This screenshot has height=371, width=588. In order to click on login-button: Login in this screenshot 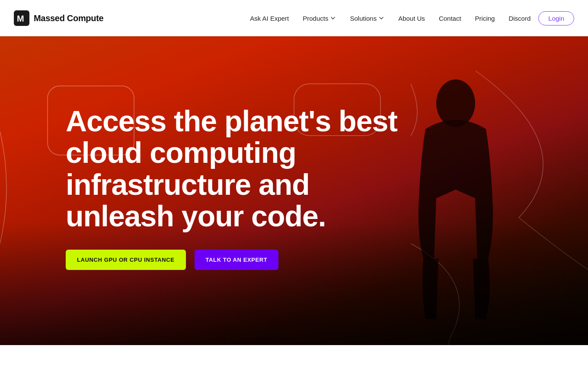, I will do `click(556, 18)`.